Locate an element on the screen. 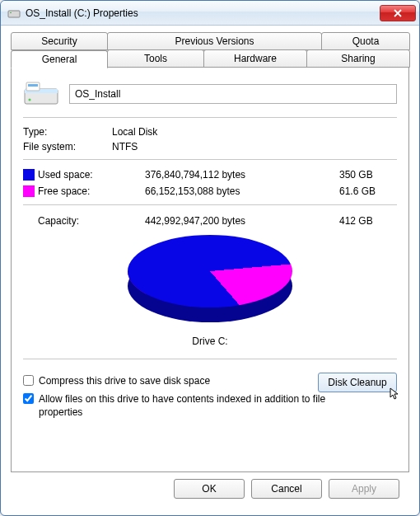  tab-sharing: Sharing is located at coordinates (358, 59).